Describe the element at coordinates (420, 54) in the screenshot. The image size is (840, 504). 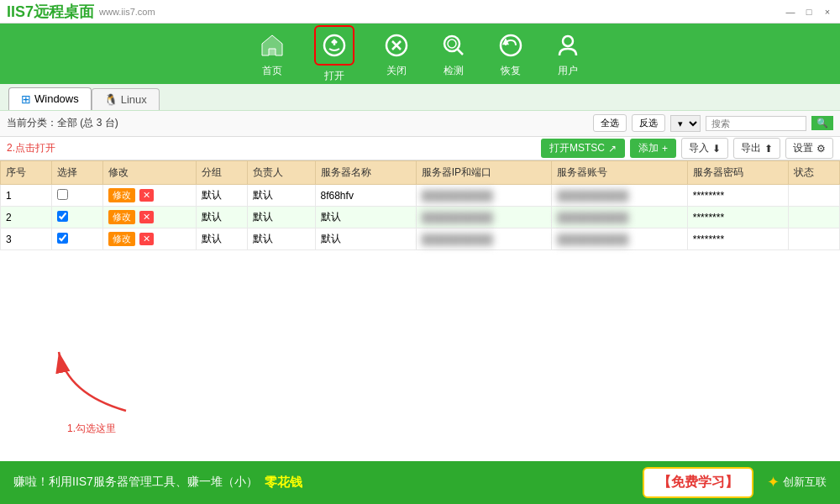
I see `top-nav: 首页 打开 关闭` at that location.